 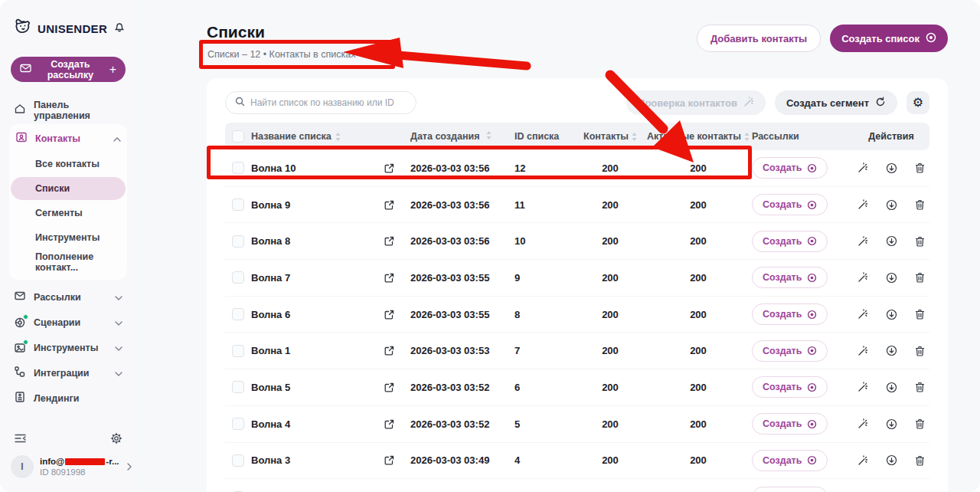 I want to click on sidebar-item-scenarios: Сценарии, so click(x=68, y=322).